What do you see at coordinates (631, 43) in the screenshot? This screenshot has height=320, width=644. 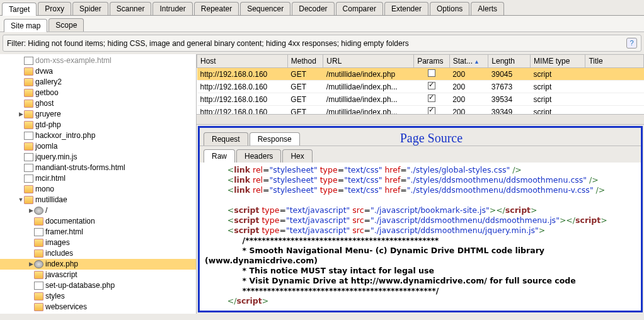 I see `help-icon: ?` at bounding box center [631, 43].